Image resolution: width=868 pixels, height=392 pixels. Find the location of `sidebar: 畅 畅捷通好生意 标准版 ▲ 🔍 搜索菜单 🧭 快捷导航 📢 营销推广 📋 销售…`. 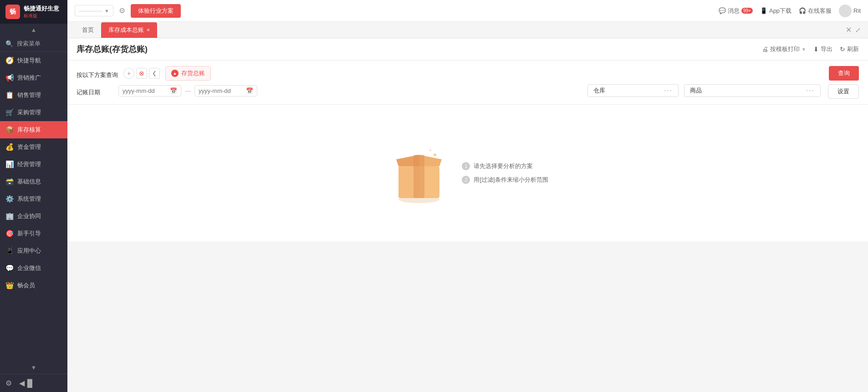

sidebar: 畅 畅捷通好生意 标准版 ▲ 🔍 搜索菜单 🧭 快捷导航 📢 营销推广 📋 销售… is located at coordinates (34, 196).